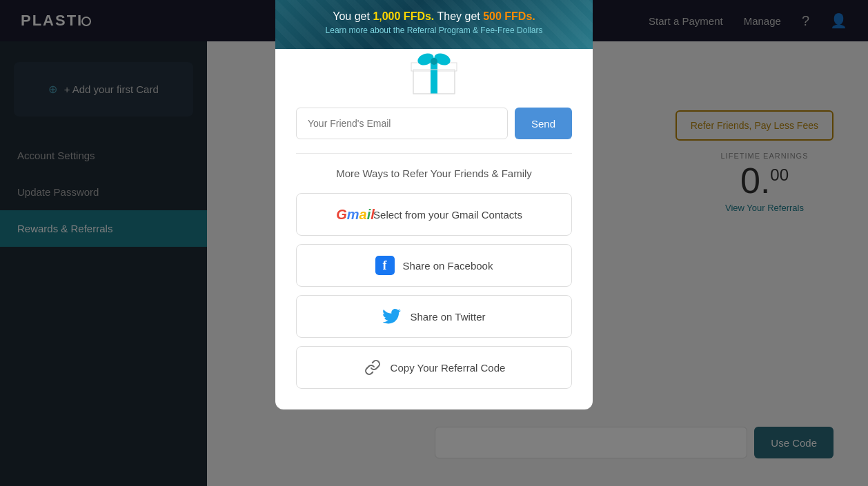 This screenshot has width=868, height=486. What do you see at coordinates (434, 214) in the screenshot?
I see `gmail-contacts-button: Gmail Select from your Gmail Contacts` at bounding box center [434, 214].